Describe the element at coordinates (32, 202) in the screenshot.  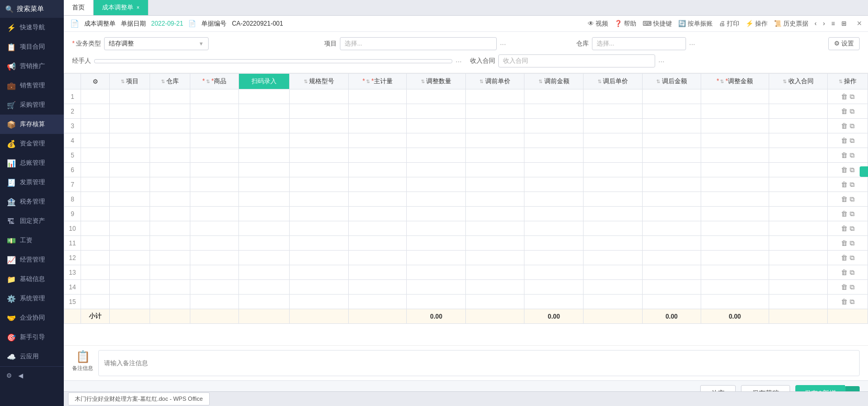
I see `sidebar-item-tax: 🏦税务管理` at that location.